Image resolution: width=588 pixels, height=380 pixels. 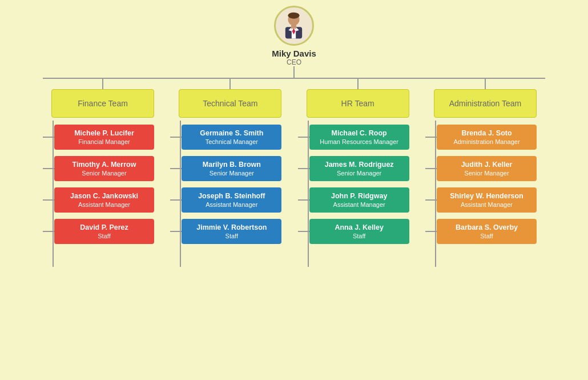 What do you see at coordinates (230, 103) in the screenshot?
I see `technical-team-header: Technical Team` at bounding box center [230, 103].